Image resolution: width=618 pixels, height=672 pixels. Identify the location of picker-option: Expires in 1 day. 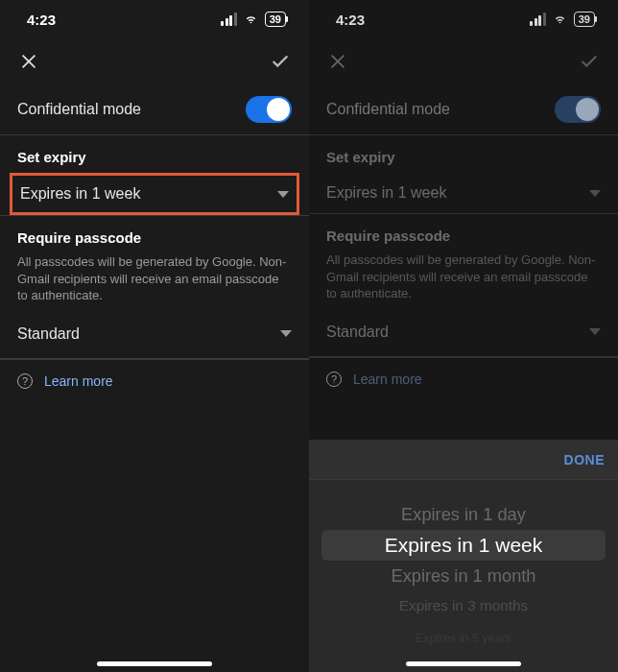
(463, 515).